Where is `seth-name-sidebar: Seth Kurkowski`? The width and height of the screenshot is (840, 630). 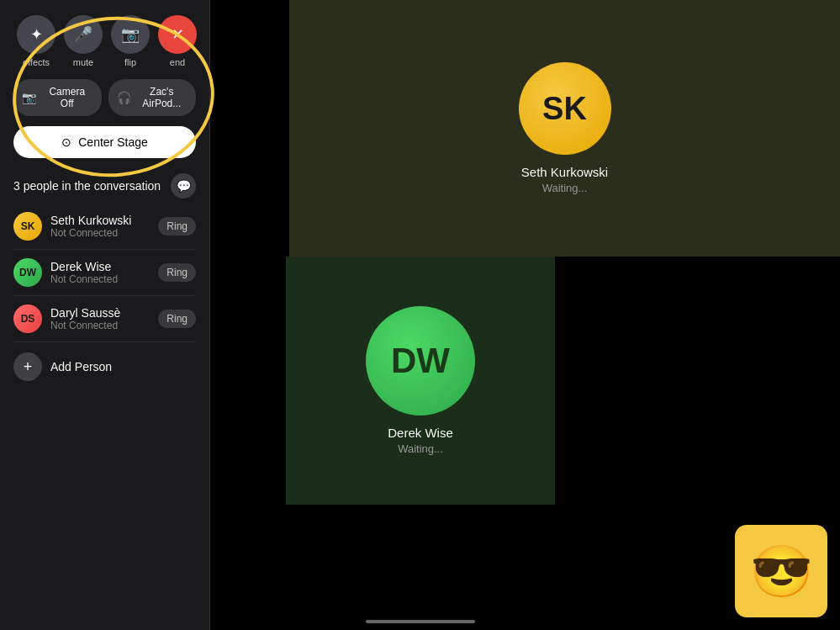
seth-name-sidebar: Seth Kurkowski is located at coordinates (104, 220).